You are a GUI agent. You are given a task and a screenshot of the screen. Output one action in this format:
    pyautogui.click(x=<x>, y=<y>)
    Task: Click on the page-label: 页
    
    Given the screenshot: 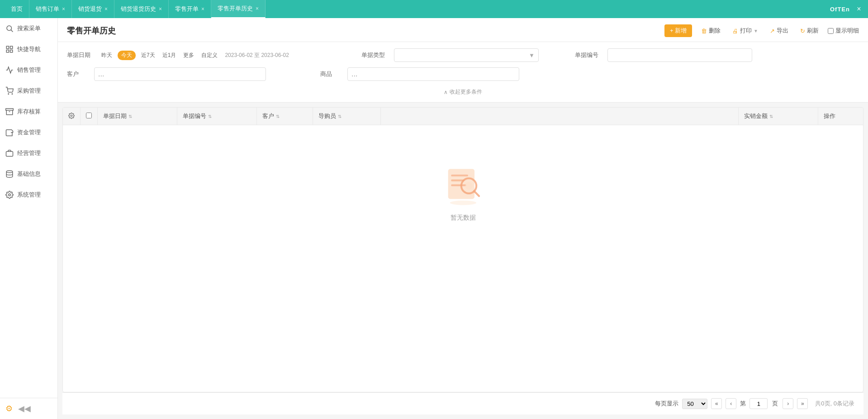 What is the action you would take?
    pyautogui.click(x=775, y=404)
    